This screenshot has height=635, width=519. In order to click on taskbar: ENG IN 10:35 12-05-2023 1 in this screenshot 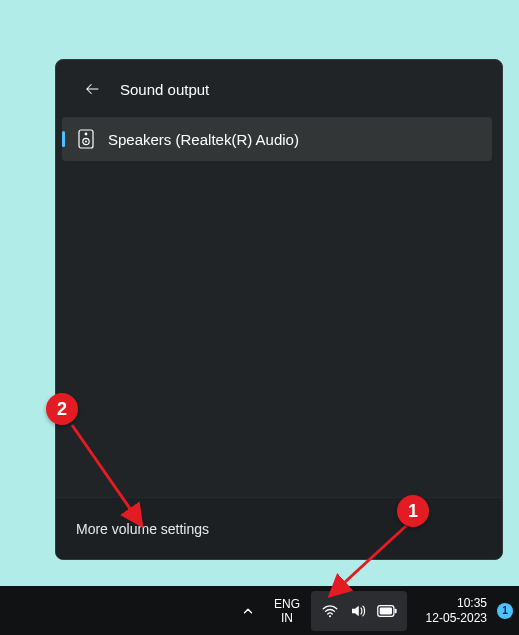, I will do `click(260, 610)`.